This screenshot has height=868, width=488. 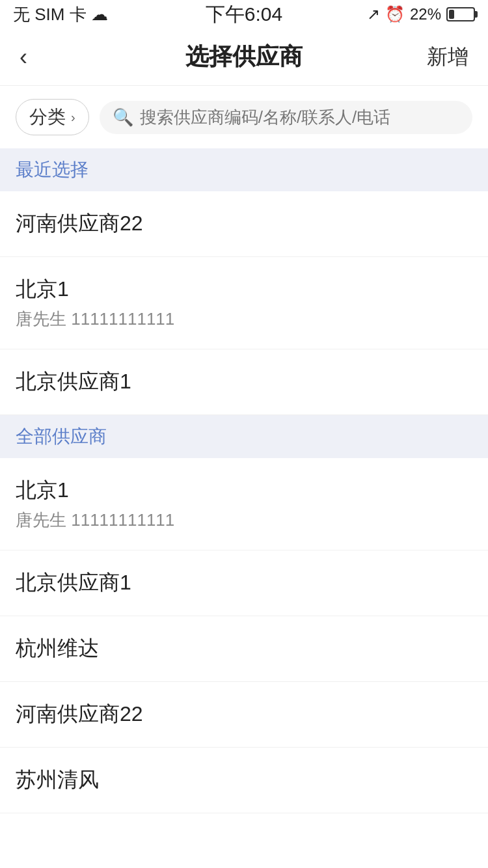 What do you see at coordinates (373, 14) in the screenshot?
I see `location-icon: ↗` at bounding box center [373, 14].